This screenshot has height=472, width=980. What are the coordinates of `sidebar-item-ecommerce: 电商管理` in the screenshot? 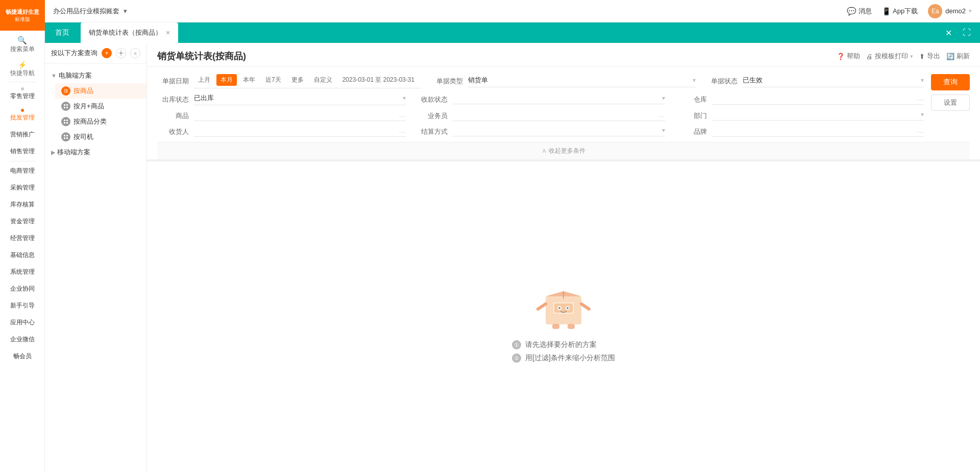 It's located at (22, 171).